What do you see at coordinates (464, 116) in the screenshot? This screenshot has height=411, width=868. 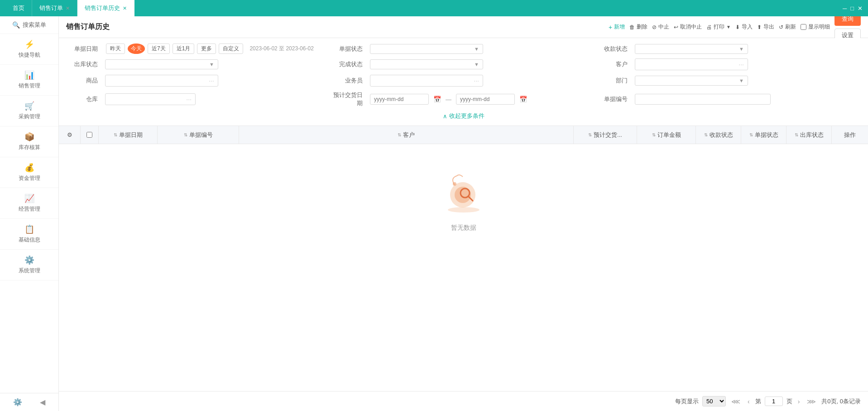 I see `collapse-link: ∧ 收起更多条件` at bounding box center [464, 116].